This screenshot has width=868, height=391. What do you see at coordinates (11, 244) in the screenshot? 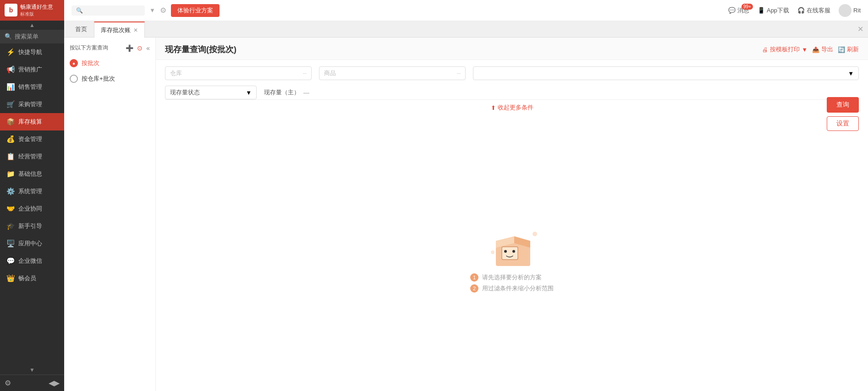
I see `nav-icon-11: 🖥️` at bounding box center [11, 244].